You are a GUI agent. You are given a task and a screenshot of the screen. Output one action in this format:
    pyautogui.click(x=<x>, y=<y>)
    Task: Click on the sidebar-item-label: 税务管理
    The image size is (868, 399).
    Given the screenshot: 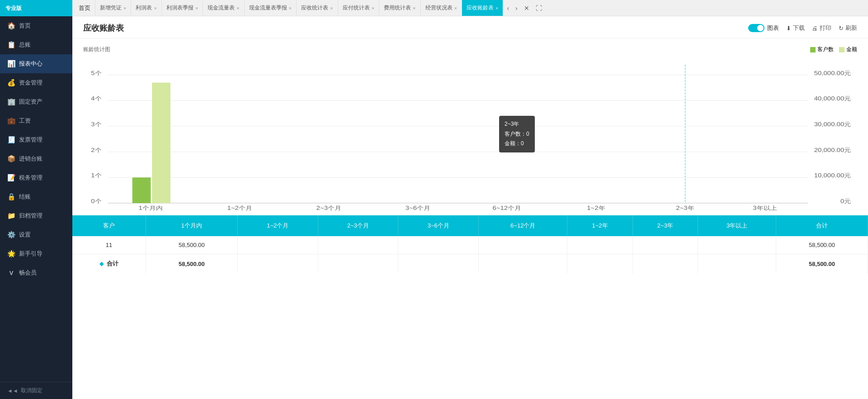 What is the action you would take?
    pyautogui.click(x=31, y=178)
    